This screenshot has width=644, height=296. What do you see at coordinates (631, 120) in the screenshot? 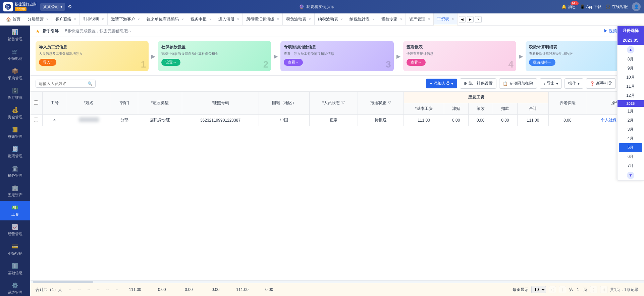
I see `month-2: 2月` at bounding box center [631, 120].